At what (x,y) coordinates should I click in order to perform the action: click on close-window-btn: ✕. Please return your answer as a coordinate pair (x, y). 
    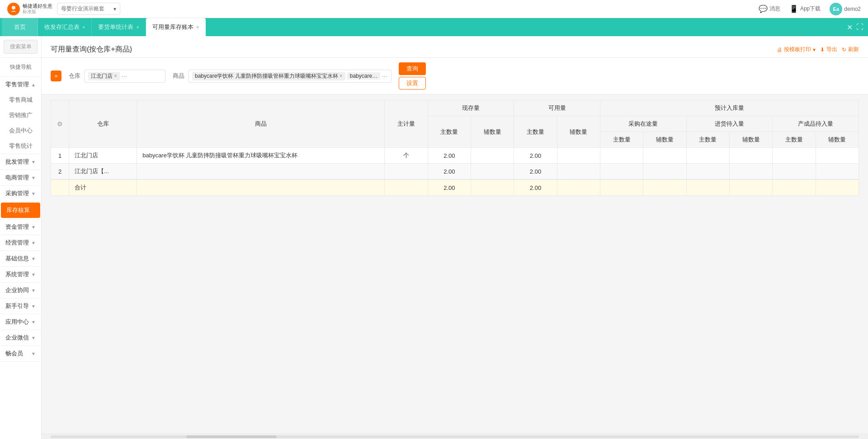
    Looking at the image, I should click on (850, 27).